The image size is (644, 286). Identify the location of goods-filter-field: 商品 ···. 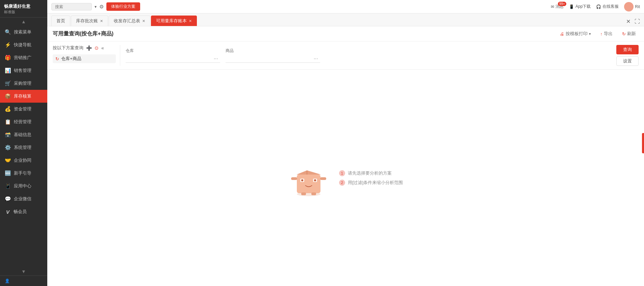
(273, 55).